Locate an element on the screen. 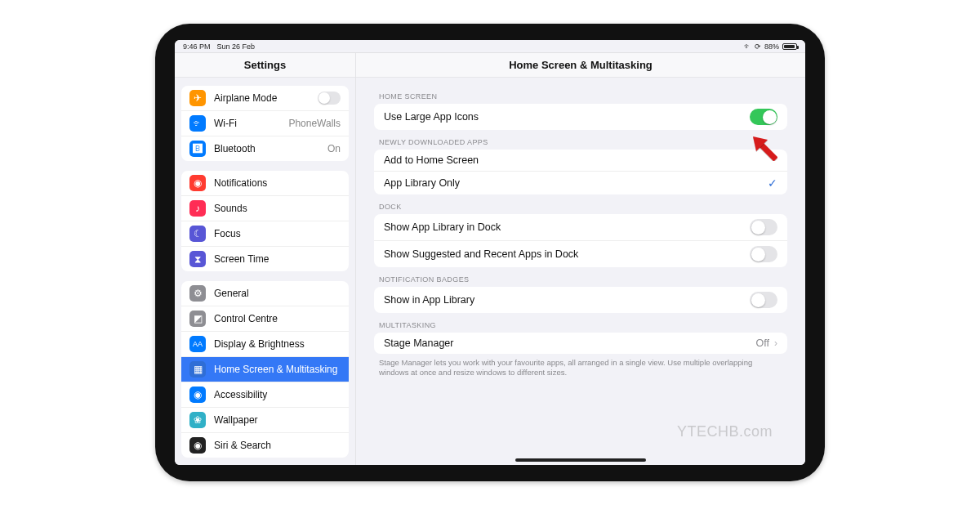 This screenshot has height=505, width=980. row-label: Use Large App Icons is located at coordinates (567, 117).